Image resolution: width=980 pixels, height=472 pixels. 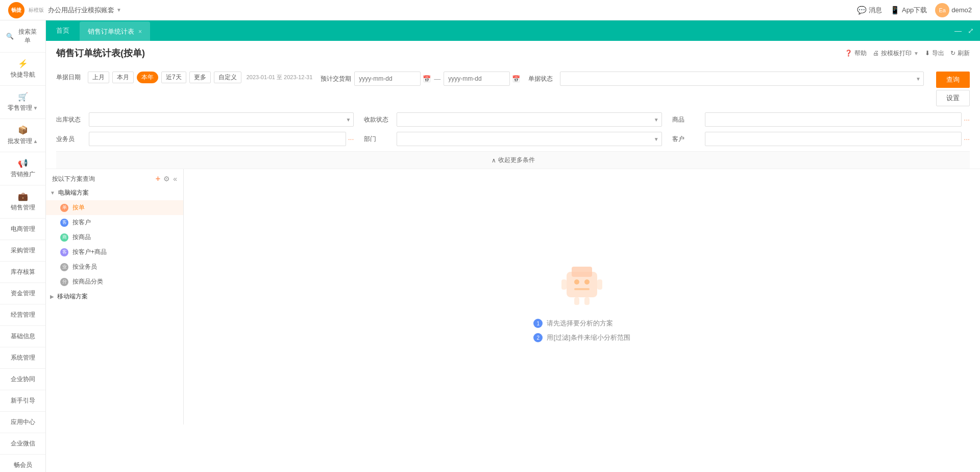 I want to click on template-print-arrow-icon: ▼, so click(x=916, y=53).